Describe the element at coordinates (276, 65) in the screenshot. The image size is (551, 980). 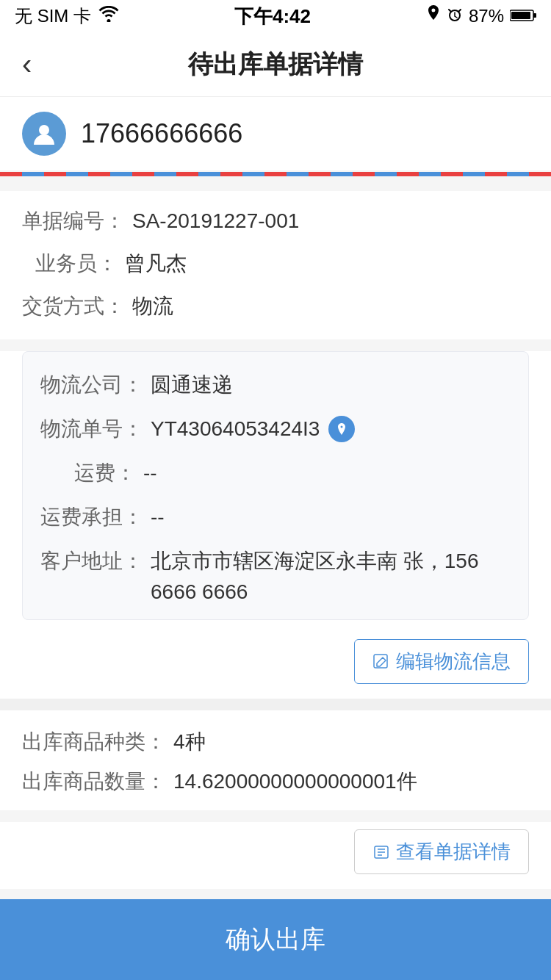
I see `nav-bar: ‹ 待出库单据详情` at that location.